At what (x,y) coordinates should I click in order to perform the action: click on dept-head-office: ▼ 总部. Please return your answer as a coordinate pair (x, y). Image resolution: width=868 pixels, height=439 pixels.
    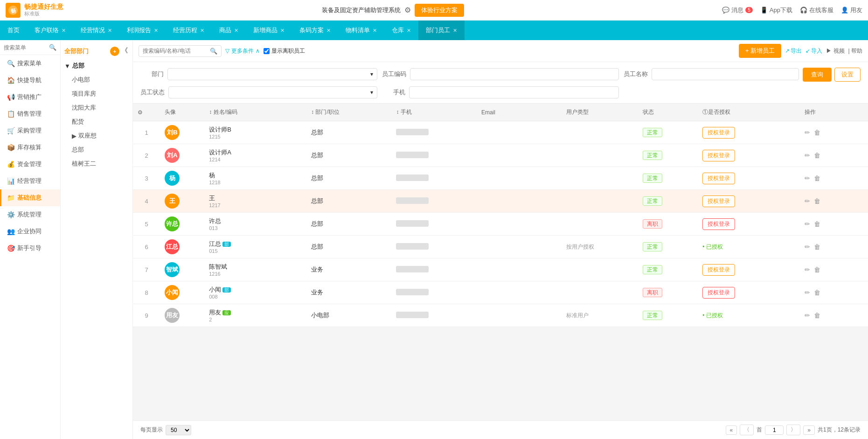
    Looking at the image, I should click on (97, 66).